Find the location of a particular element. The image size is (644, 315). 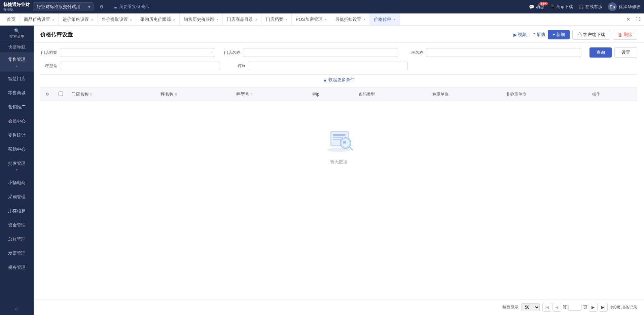

sidebar-invoice-mgmt-label: 发票管理 is located at coordinates (17, 253).